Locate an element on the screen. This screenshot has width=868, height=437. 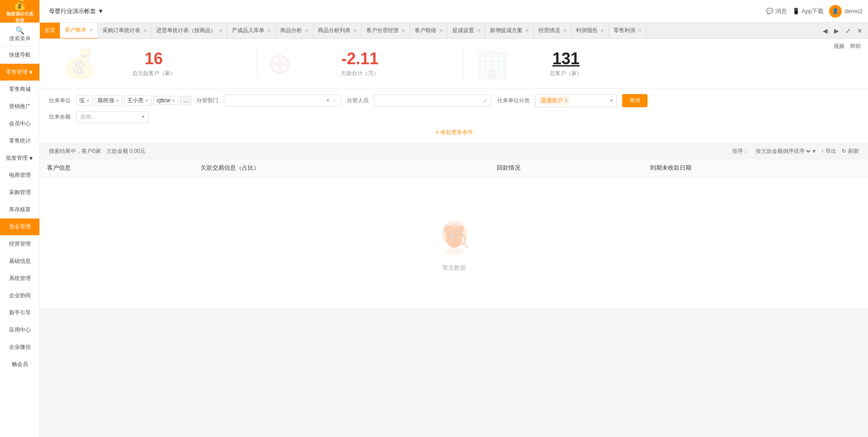
sidebar-item-capital: 资金管理 is located at coordinates (20, 227).